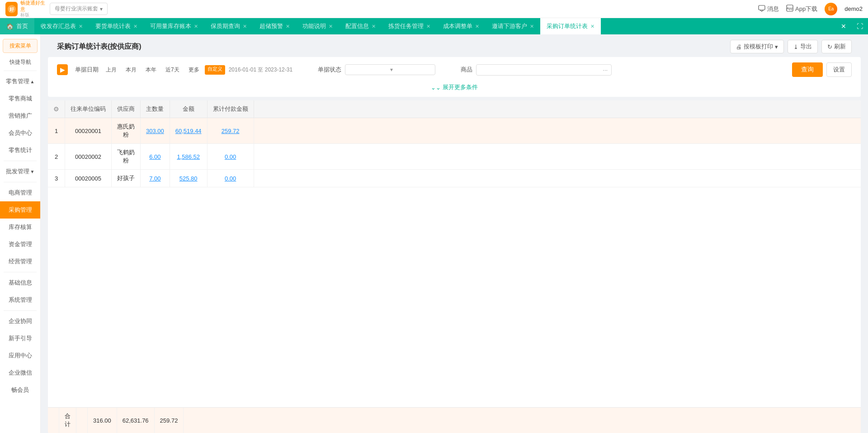  Describe the element at coordinates (20, 300) in the screenshot. I see `sidebar-item-system: 系统管理` at that location.